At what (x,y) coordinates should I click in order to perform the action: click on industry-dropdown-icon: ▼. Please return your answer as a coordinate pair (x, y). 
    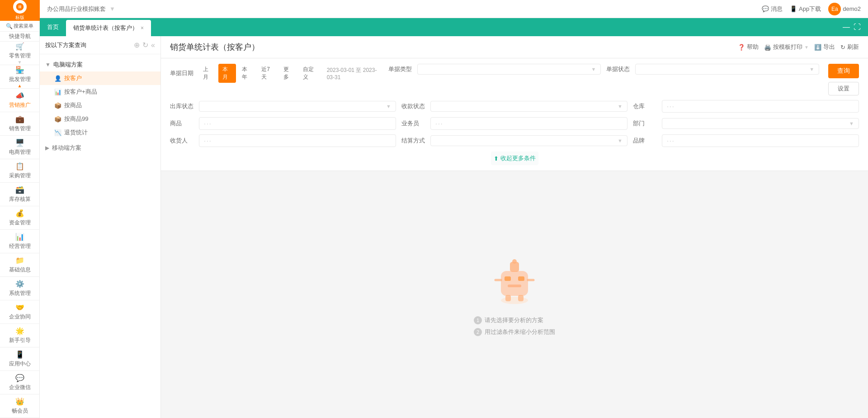
    Looking at the image, I should click on (112, 9).